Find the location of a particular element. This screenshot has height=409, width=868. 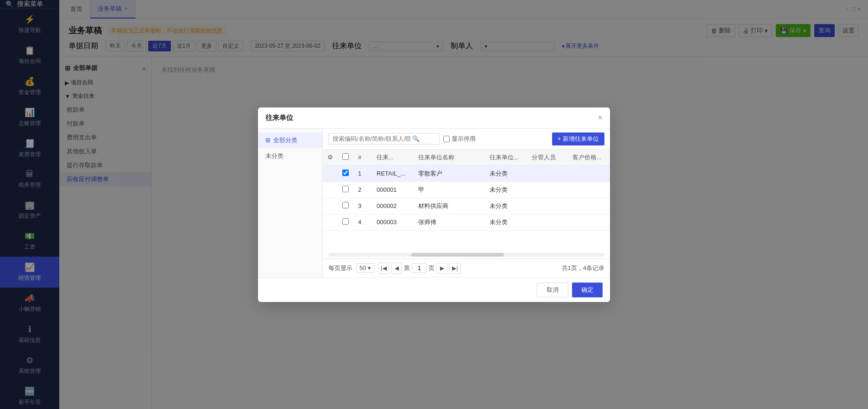

table-row: 1 RETAIL_... 零散客户 未分类 is located at coordinates (466, 173).